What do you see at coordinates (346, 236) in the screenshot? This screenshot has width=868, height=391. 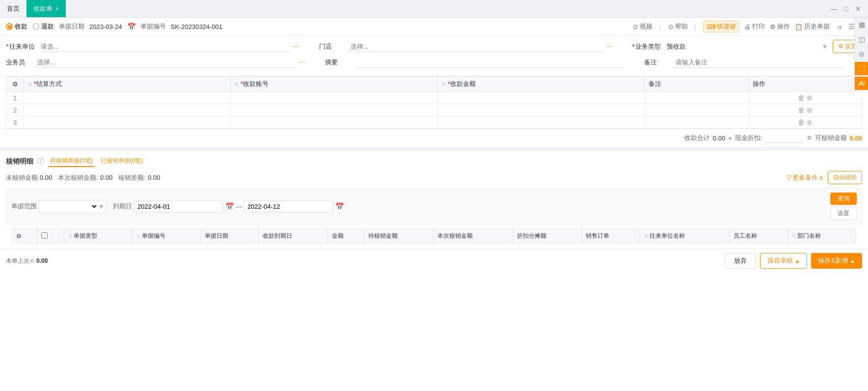 I see `bth-amount: 金额` at bounding box center [346, 236].